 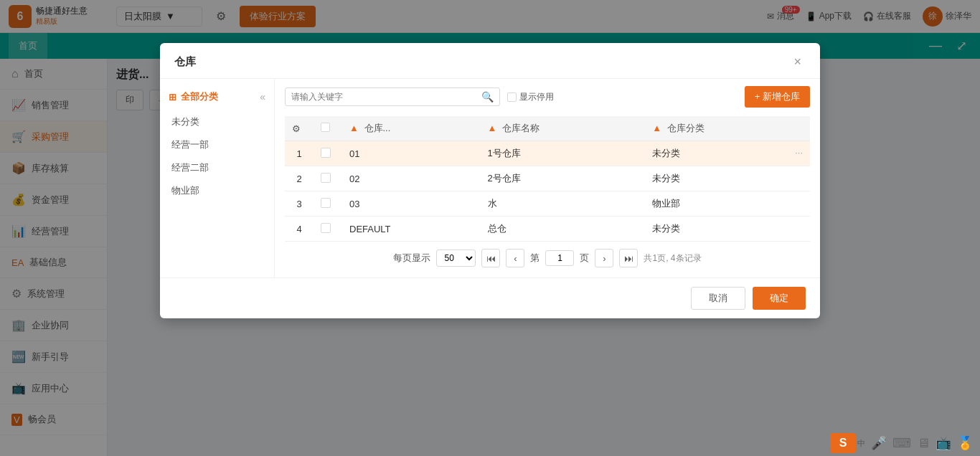 What do you see at coordinates (547, 129) in the screenshot?
I see `table-head: ⚙ ▲ 仓库... ▲` at bounding box center [547, 129].